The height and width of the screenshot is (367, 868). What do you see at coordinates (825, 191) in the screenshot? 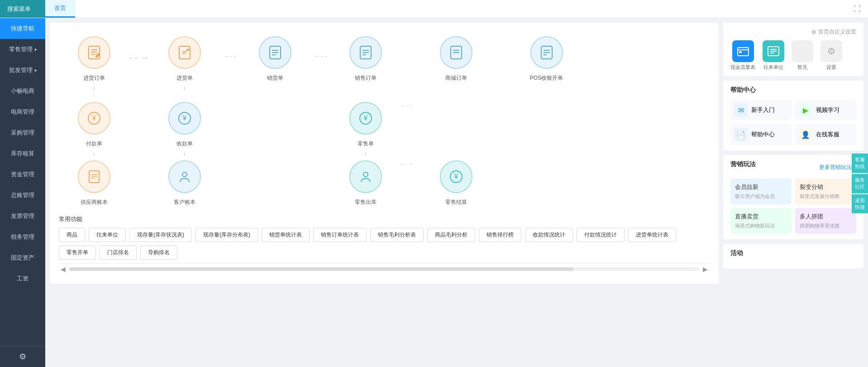
I see `marketing-distribution: 裂变分销 裂变式发展分销商` at bounding box center [825, 191].